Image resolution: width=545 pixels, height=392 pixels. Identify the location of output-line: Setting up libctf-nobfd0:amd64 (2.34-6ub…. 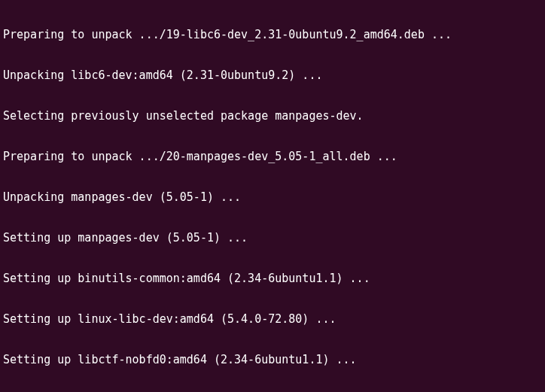
(272, 360).